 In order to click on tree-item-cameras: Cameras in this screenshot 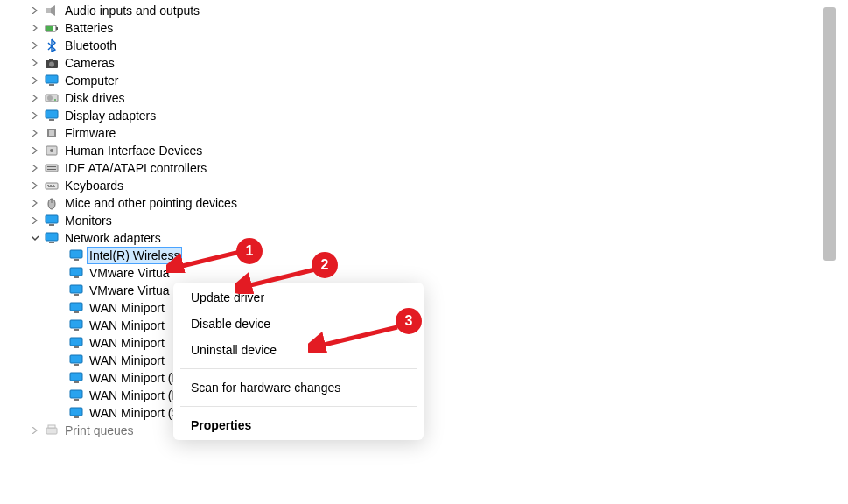, I will do `click(418, 63)`.